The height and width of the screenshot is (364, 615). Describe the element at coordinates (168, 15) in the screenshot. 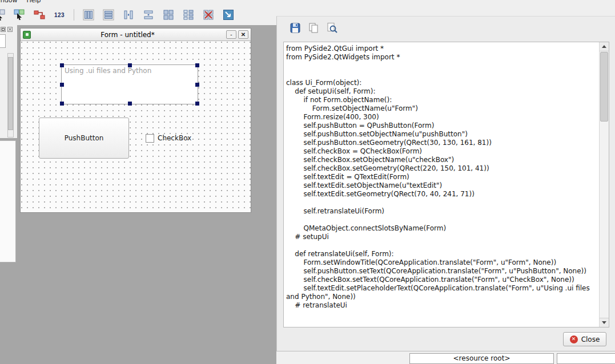

I see `layout-grid-icon` at that location.